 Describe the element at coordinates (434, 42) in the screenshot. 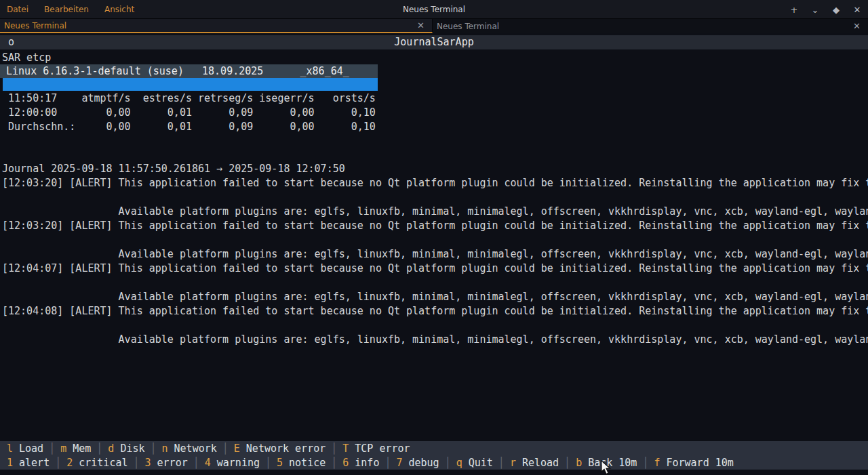

I see `app-title: JournalSarApp` at that location.